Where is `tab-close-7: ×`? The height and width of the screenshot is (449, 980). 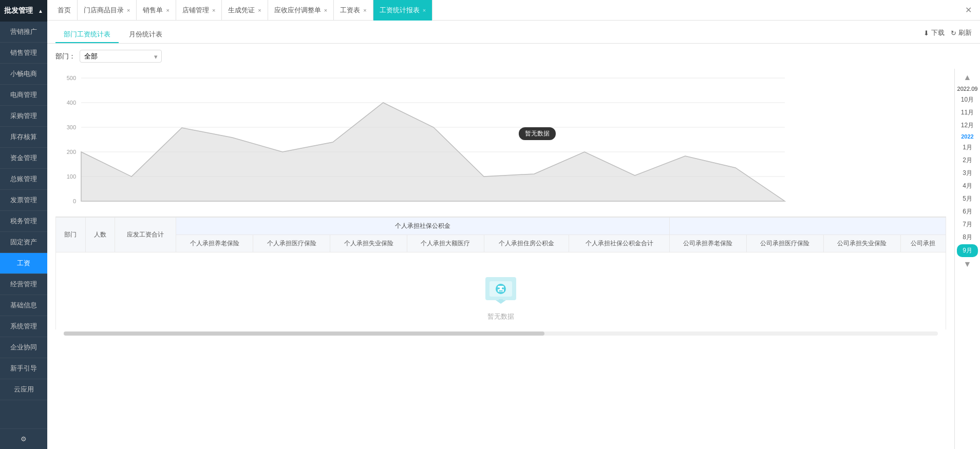 tab-close-7: × is located at coordinates (424, 10).